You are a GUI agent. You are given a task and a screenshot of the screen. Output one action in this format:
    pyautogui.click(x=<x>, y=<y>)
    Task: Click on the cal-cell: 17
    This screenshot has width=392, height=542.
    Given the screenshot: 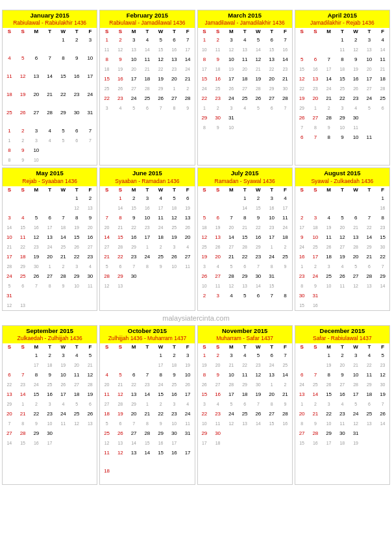 What is the action you would take?
    pyautogui.click(x=231, y=395)
    